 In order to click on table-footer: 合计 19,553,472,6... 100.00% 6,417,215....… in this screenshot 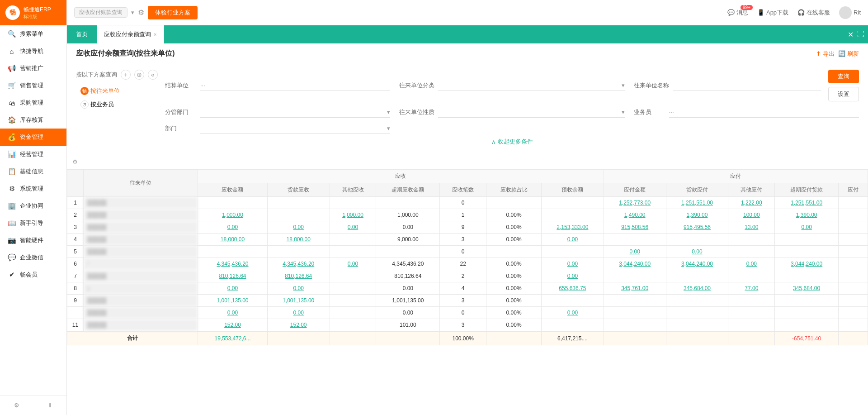, I will do `click(467, 339)`.